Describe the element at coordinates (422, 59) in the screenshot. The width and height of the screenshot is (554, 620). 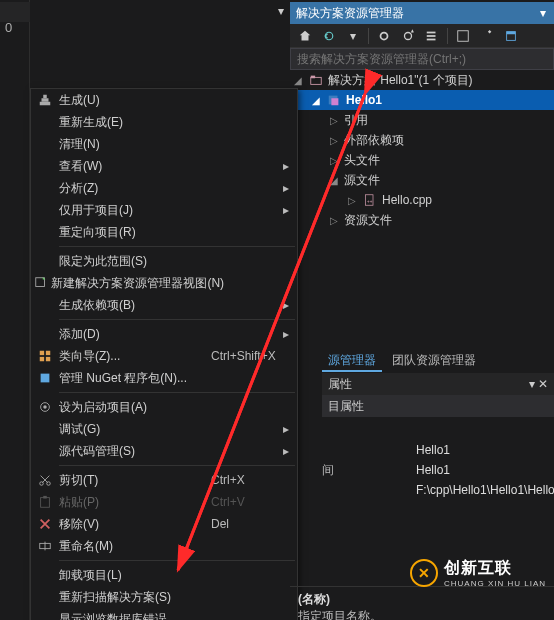
I see `solution-explorer-search` at that location.